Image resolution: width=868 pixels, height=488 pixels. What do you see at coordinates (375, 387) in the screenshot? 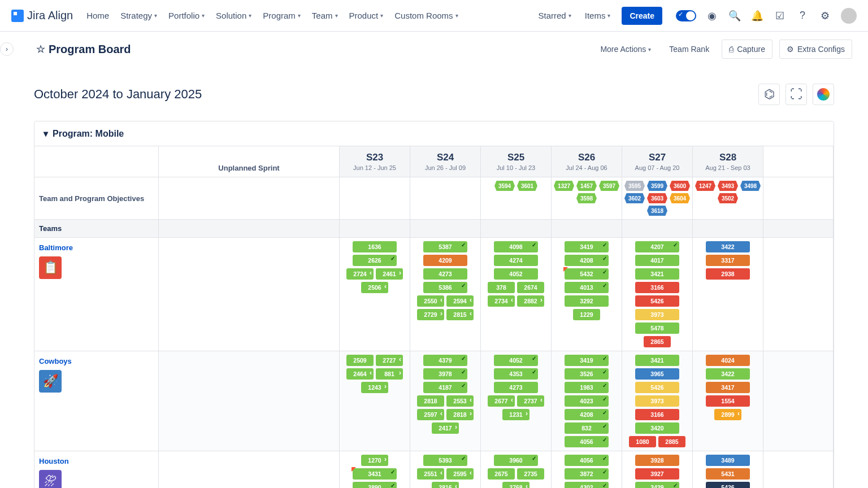
I see `card-1243: 1243` at bounding box center [375, 387].